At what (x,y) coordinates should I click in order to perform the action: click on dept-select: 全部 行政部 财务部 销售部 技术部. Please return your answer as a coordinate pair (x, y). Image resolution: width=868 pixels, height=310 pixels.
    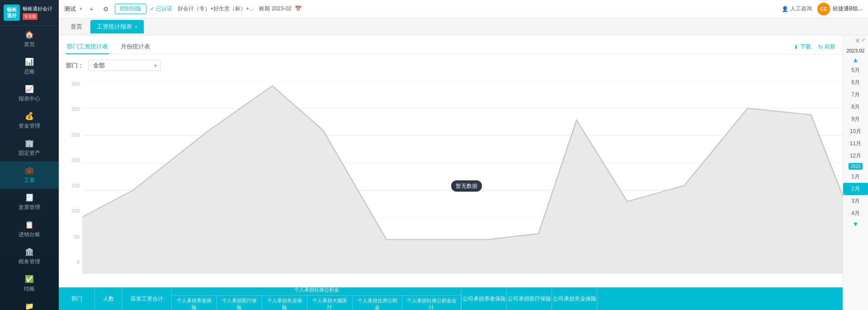
    Looking at the image, I should click on (124, 65).